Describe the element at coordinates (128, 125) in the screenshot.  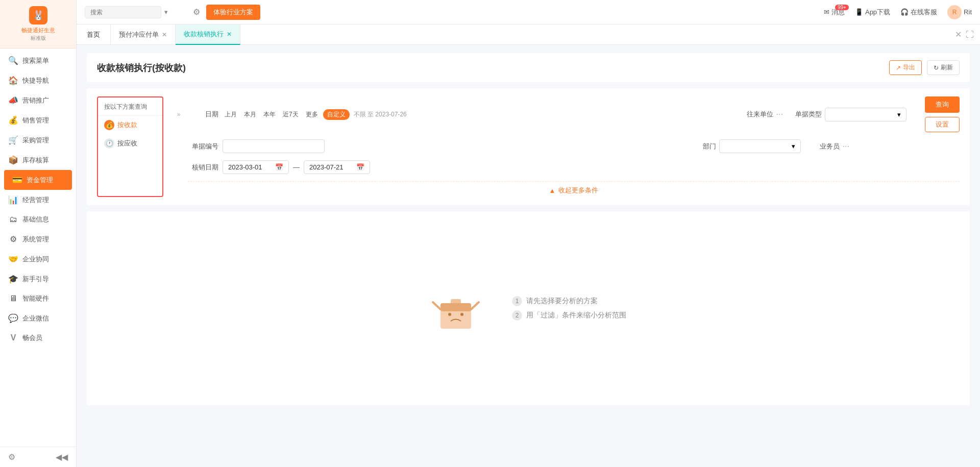
I see `filter-option-label: 按收款` at that location.